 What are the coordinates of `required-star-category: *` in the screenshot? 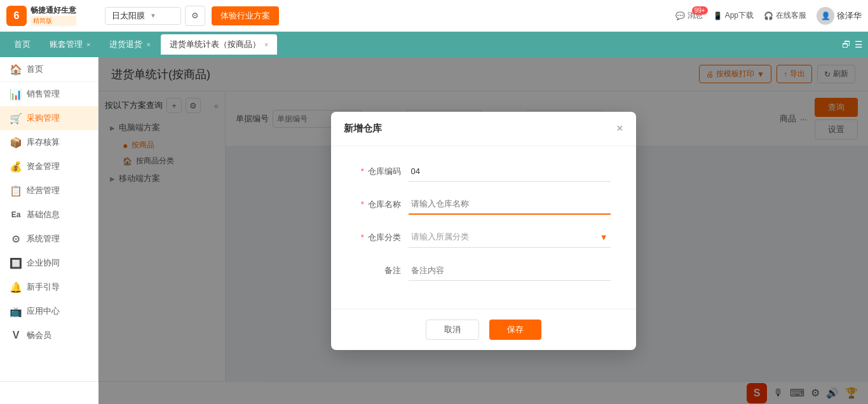 It's located at (362, 238).